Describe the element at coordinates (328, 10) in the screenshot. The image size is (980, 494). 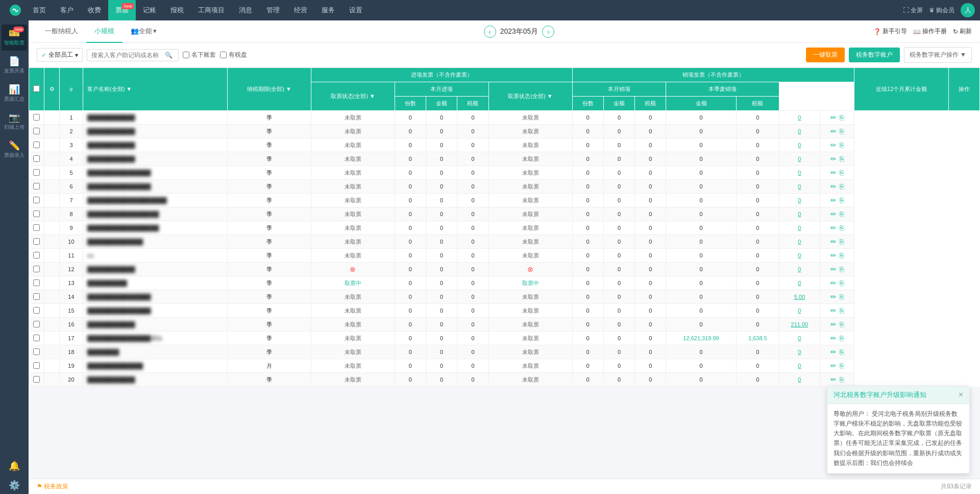
I see `nav-service: 服务` at that location.